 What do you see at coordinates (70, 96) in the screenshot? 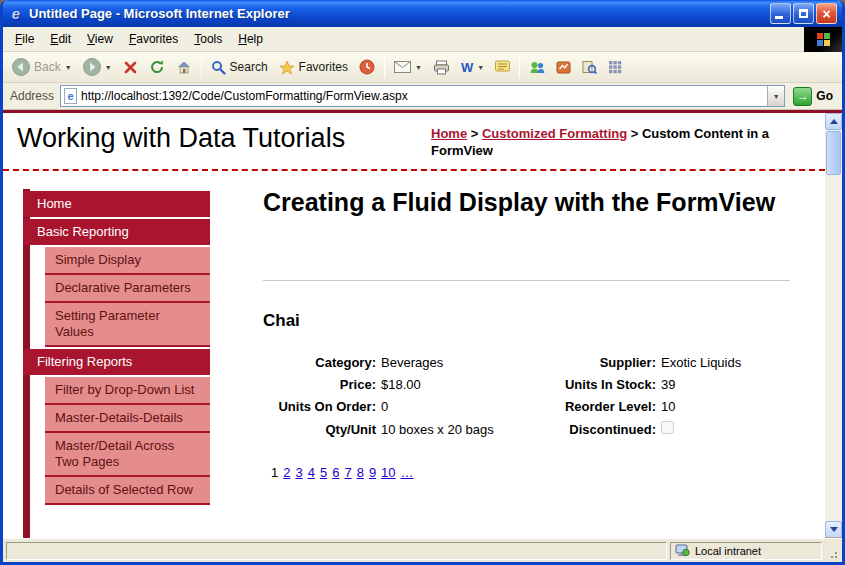
I see `page-icon: e` at bounding box center [70, 96].